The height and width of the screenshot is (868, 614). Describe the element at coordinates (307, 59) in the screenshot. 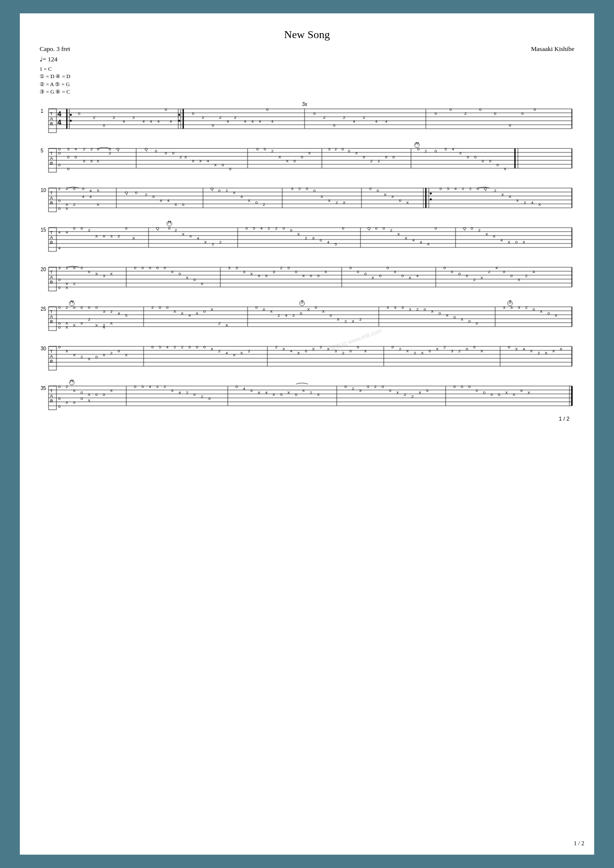

I see `tempo-line: ♩= 124` at that location.